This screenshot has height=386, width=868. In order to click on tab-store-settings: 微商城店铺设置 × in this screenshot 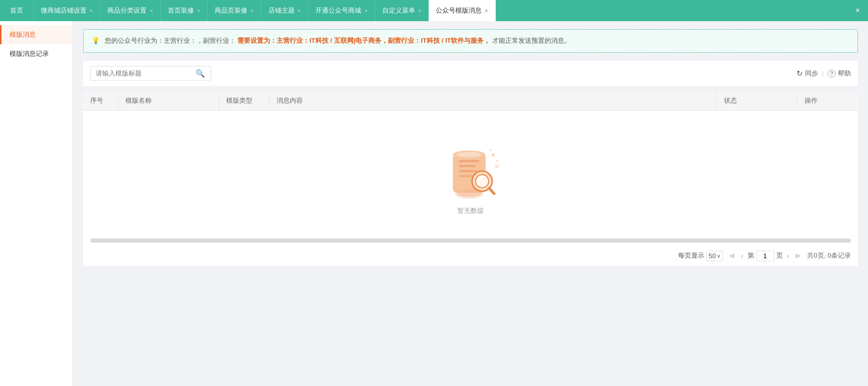, I will do `click(67, 11)`.